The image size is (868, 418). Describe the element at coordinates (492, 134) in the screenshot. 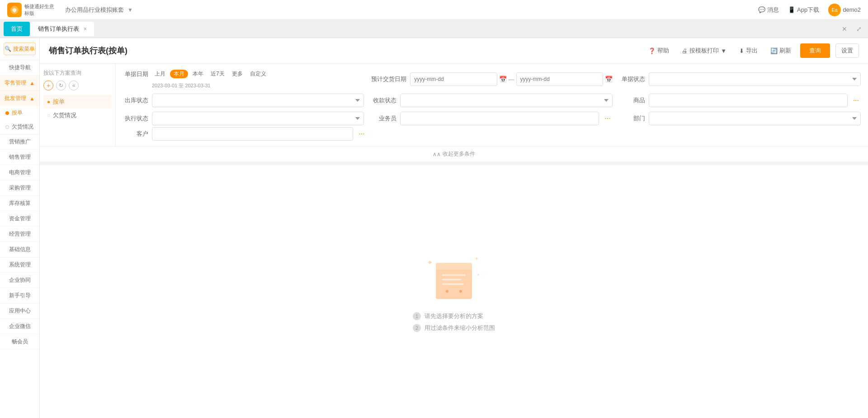

I see `filter-row-4: 客户 ···` at that location.